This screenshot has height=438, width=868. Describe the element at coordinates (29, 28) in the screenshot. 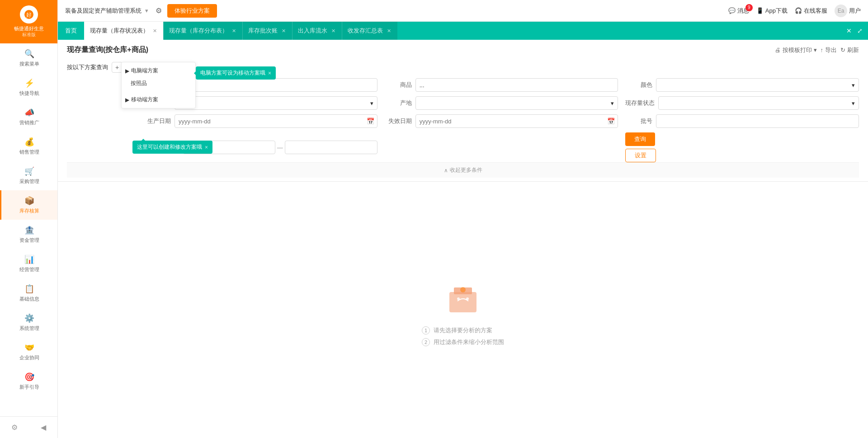

I see `logo-text: 畅捷通好生意` at that location.